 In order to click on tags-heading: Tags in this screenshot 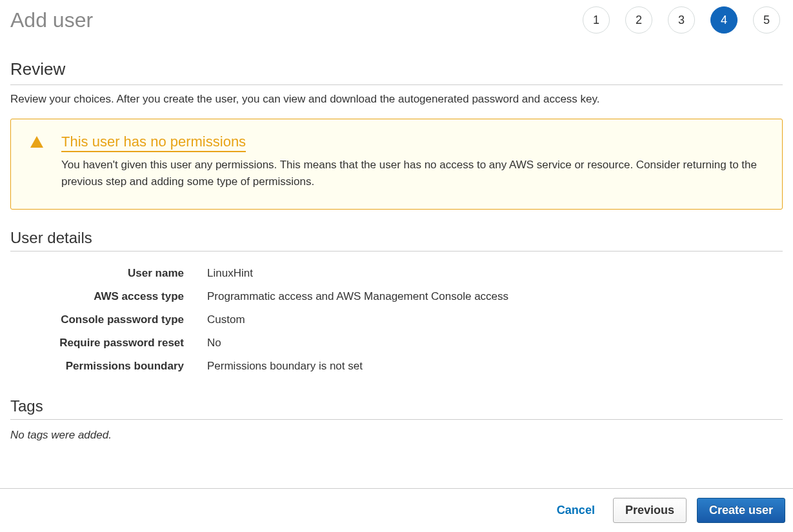, I will do `click(396, 409)`.